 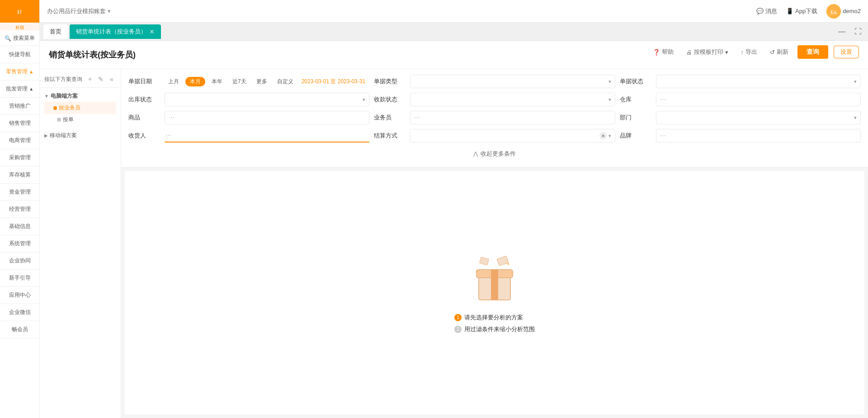 I want to click on filter-label-receiver: 收货人, so click(x=146, y=136).